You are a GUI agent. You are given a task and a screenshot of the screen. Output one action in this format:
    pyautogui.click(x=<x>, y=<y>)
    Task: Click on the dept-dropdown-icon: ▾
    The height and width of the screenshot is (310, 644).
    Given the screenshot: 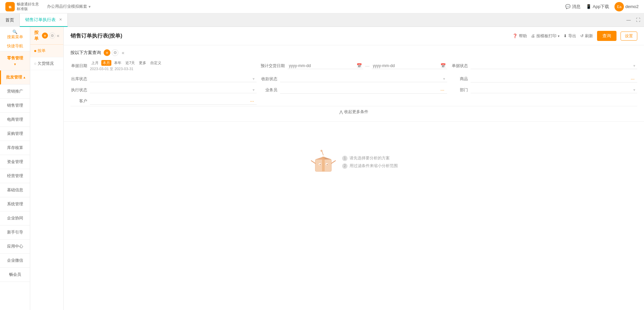 What is the action you would take?
    pyautogui.click(x=634, y=90)
    